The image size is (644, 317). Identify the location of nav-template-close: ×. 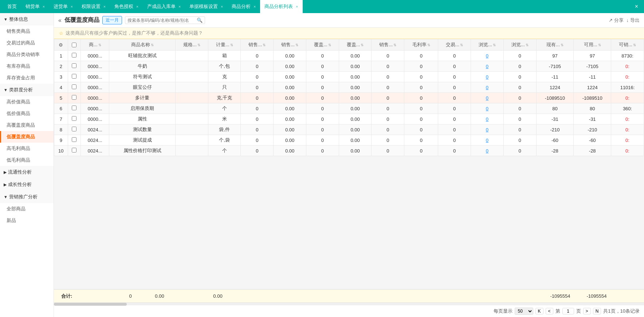
(222, 7).